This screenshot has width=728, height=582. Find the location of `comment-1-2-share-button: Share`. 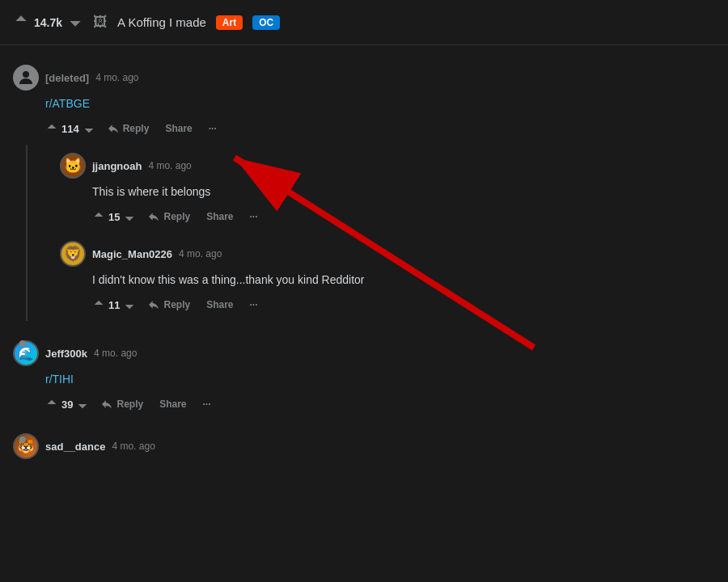

comment-1-2-share-button: Share is located at coordinates (220, 305).